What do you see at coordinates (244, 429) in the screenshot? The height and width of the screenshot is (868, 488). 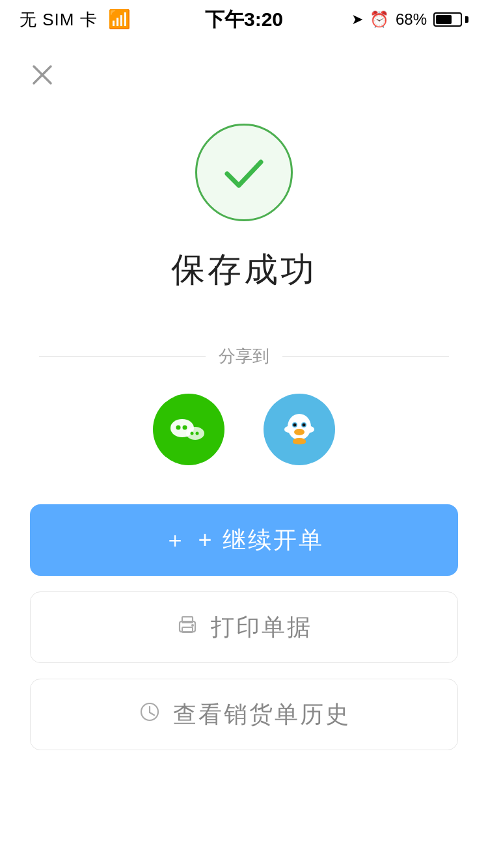 I see `share-icons` at bounding box center [244, 429].